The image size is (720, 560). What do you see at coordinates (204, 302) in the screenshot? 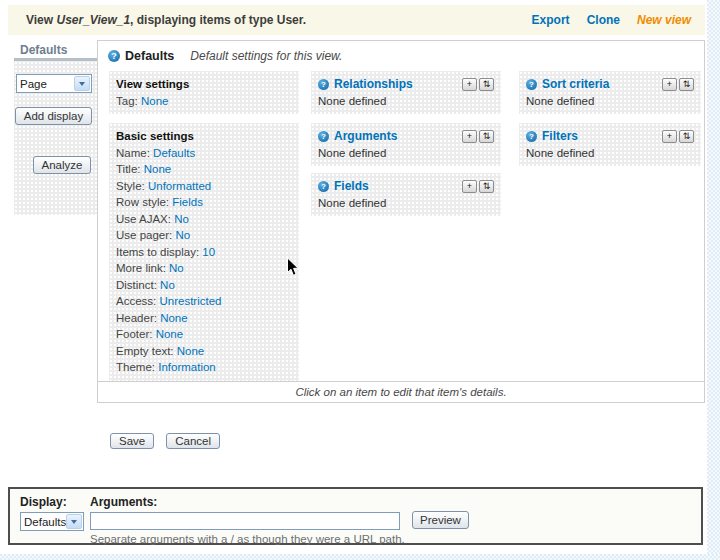
I see `setting-row-access: Access: Unrestricted` at bounding box center [204, 302].